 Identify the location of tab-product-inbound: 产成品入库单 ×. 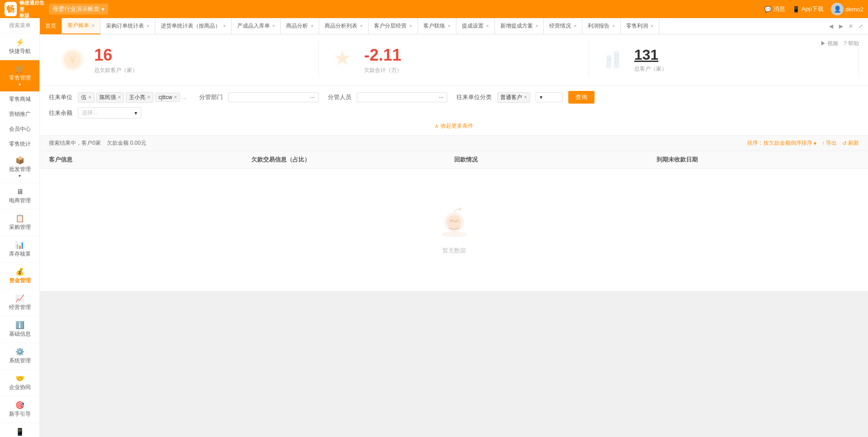
(256, 26).